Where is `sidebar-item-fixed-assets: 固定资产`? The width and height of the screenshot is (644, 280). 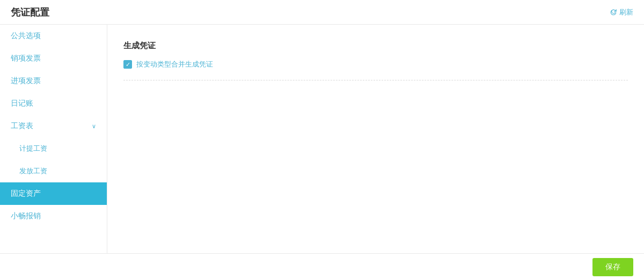 sidebar-item-fixed-assets: 固定资产 is located at coordinates (54, 194).